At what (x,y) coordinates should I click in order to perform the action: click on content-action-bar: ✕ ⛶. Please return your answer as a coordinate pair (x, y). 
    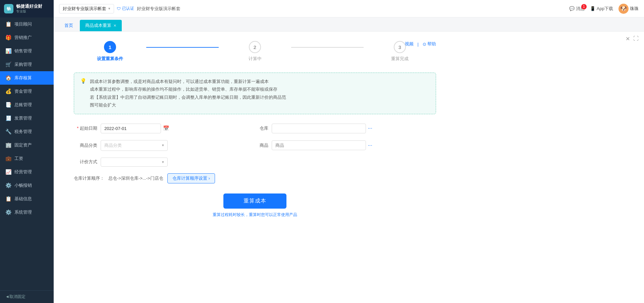
    Looking at the image, I should click on (632, 39).